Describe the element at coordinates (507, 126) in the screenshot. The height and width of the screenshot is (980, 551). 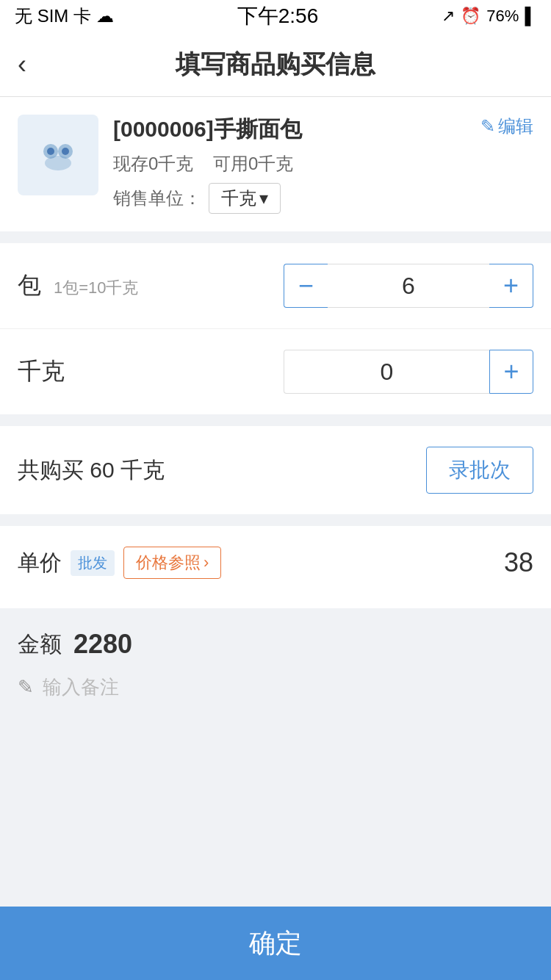
I see `edit-button: ✎ 编辑` at that location.